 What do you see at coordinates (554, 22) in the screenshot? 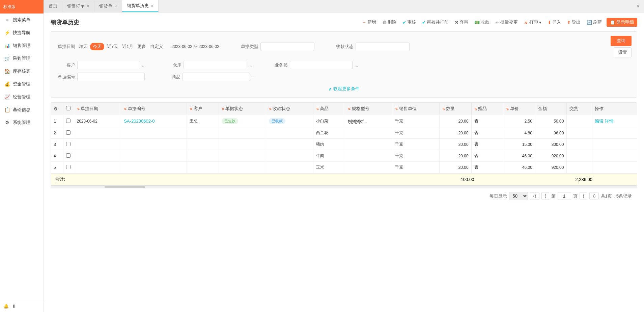
I see `import-button: ⬇ 导入` at bounding box center [554, 22].